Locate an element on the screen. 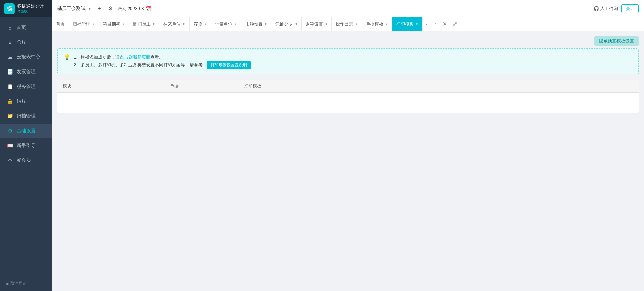 This screenshot has height=291, width=644. tab-subject-label: 科目期初 is located at coordinates (112, 24).